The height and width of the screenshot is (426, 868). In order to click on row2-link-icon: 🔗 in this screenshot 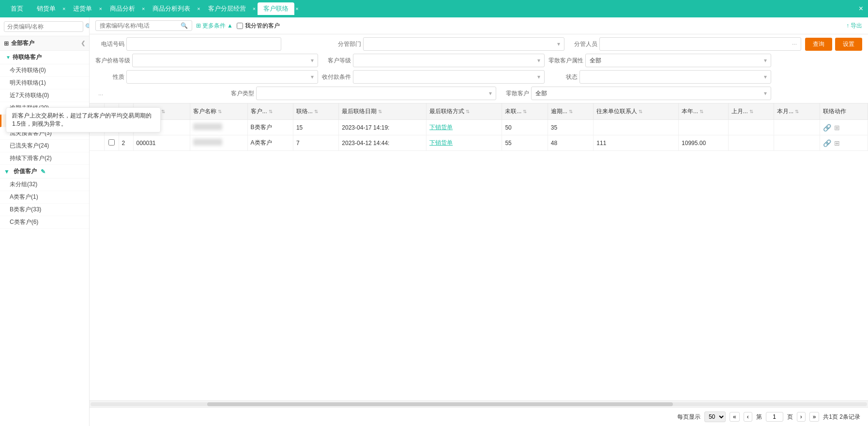, I will do `click(827, 143)`.